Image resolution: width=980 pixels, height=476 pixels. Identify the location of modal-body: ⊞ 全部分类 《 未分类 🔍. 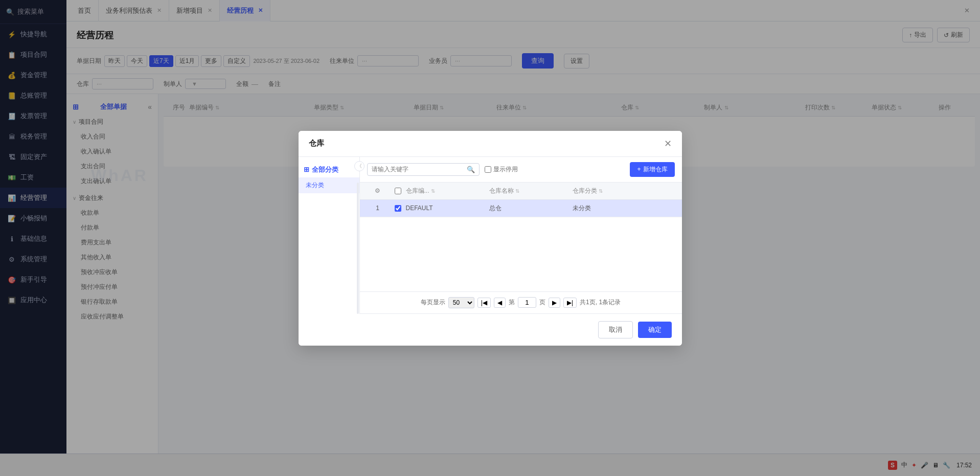
(490, 235).